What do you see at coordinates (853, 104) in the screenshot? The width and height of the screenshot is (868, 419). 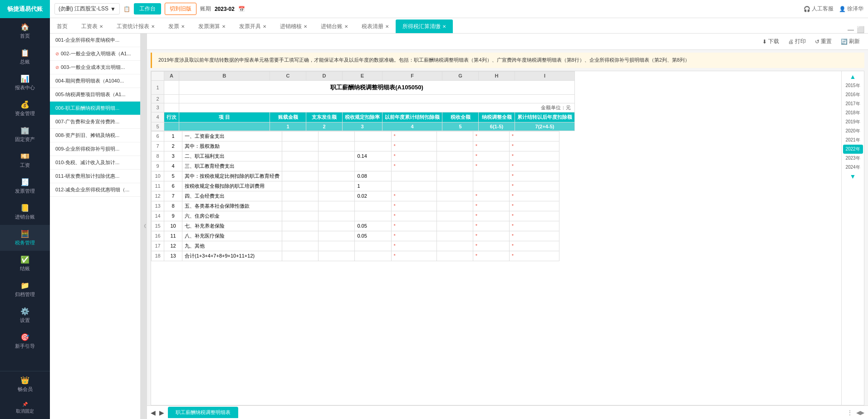 I see `year-button: 2017年` at bounding box center [853, 104].